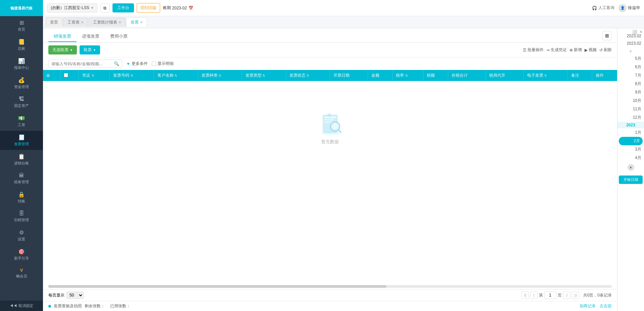 The height and width of the screenshot is (311, 644). What do you see at coordinates (191, 8) in the screenshot?
I see `calendar-icon: 📅` at bounding box center [191, 8].